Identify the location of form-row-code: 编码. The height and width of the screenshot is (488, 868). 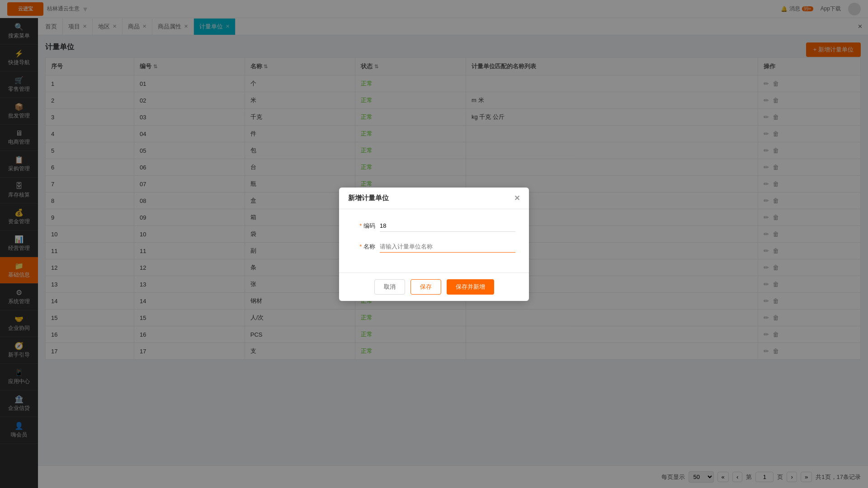
(434, 226).